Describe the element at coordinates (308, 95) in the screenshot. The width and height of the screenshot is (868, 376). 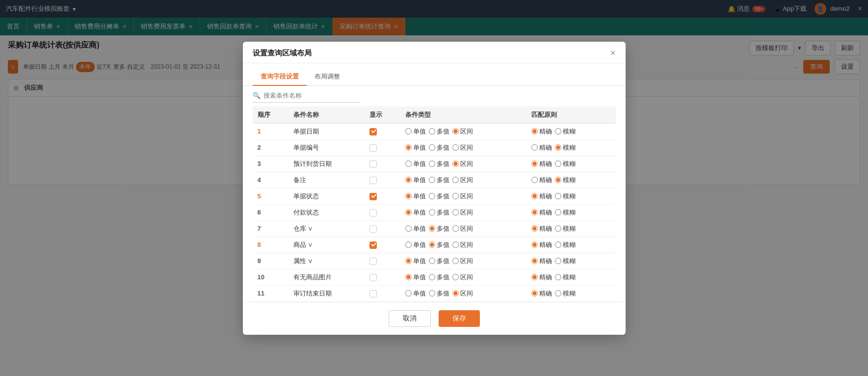
I see `search-input` at that location.